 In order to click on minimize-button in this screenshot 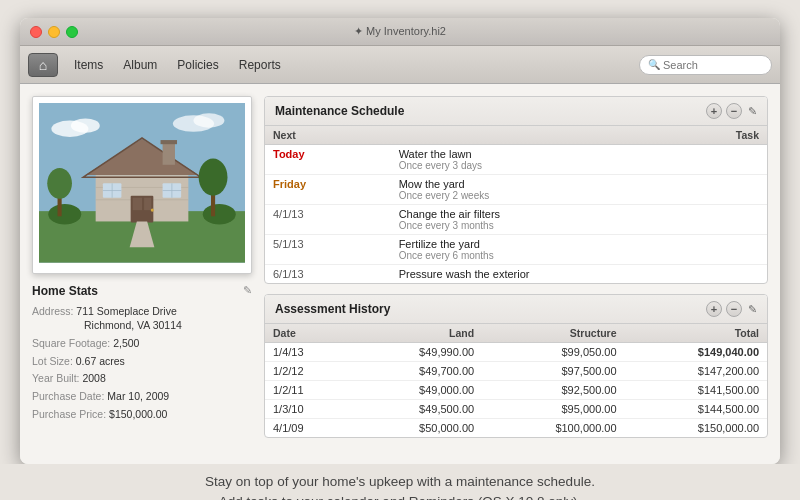, I will do `click(54, 32)`.